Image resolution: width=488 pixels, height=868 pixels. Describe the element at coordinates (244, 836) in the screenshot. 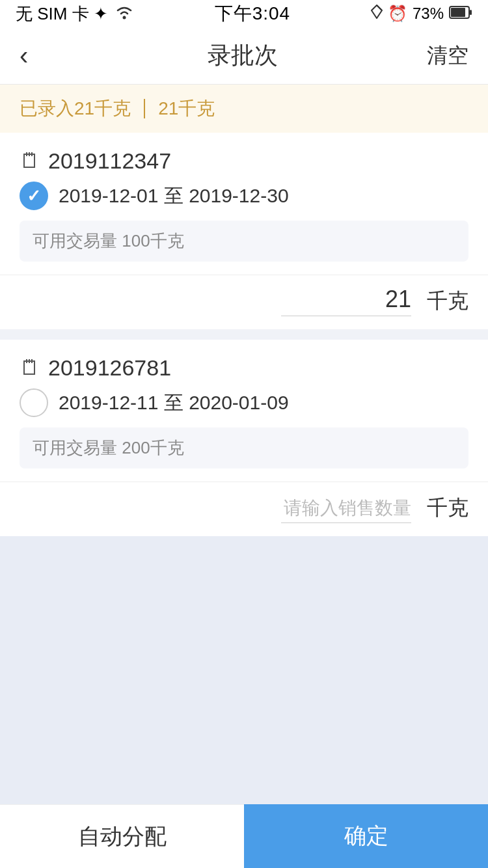

I see `bottom-buttons: 自动分配 确定` at that location.